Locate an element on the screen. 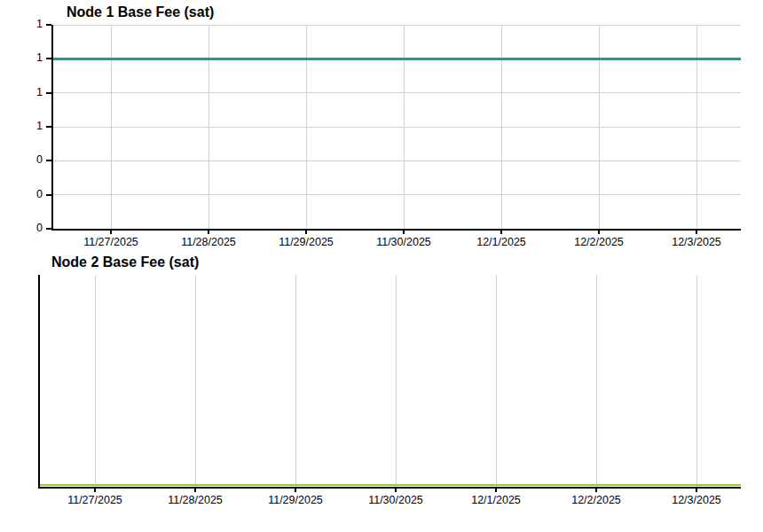 The width and height of the screenshot is (763, 532). series-line-node-2-base-fee is located at coordinates (390, 486).